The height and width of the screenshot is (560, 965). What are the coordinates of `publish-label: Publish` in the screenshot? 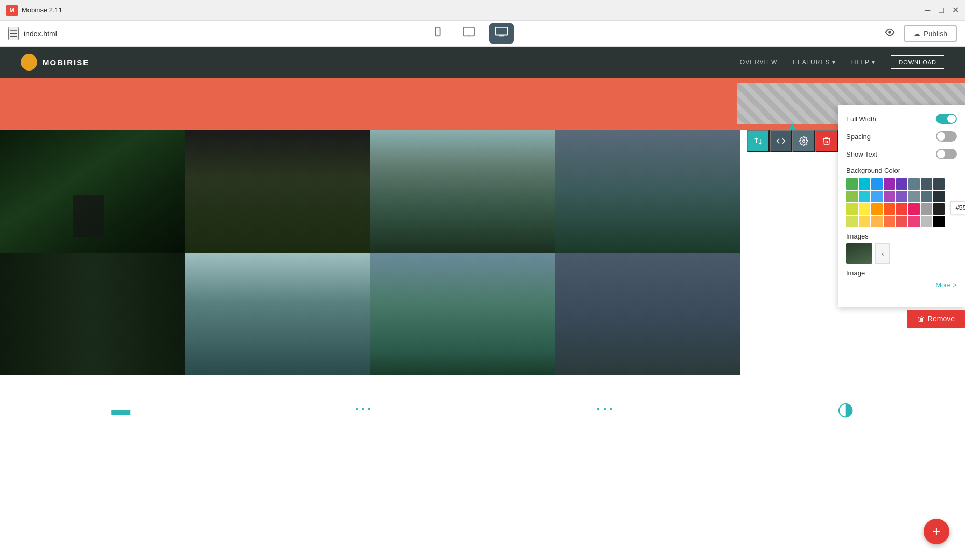 It's located at (935, 34).